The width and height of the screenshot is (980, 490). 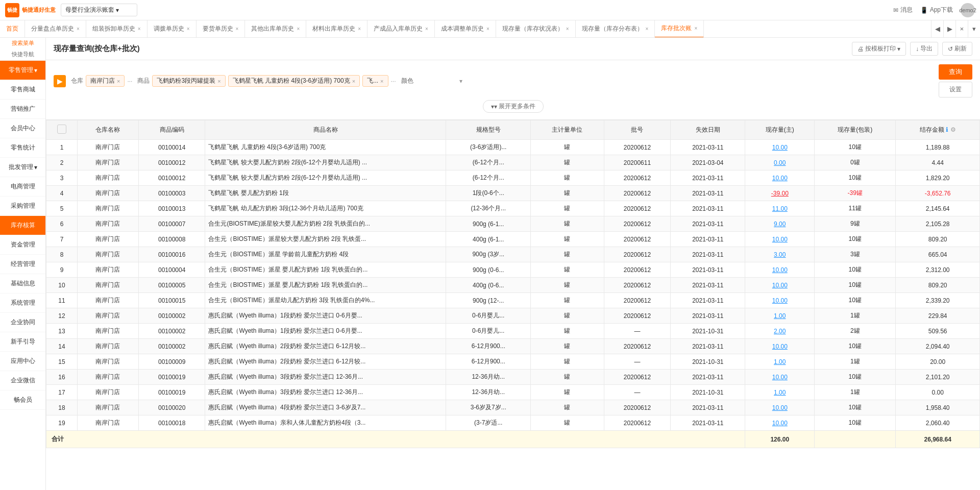 What do you see at coordinates (326, 224) in the screenshot?
I see `row-name: 合生元(BIOSTIME)派星较大婴儿配方奶粉 2段 乳铁蛋白的...` at bounding box center [326, 224].